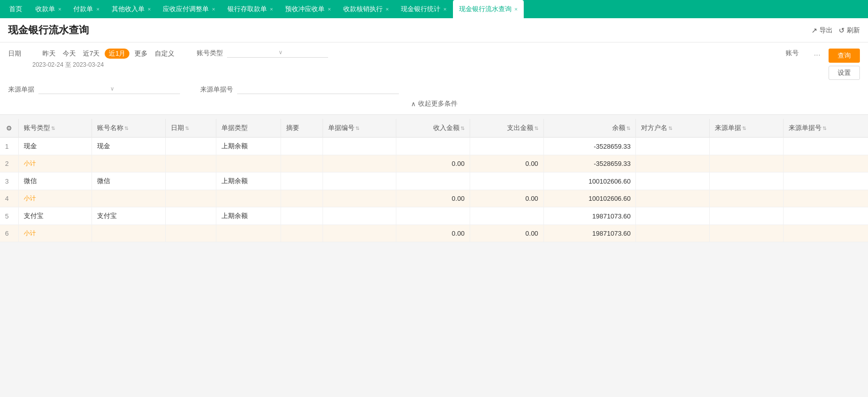  I want to click on account-label: 账号, so click(798, 53).